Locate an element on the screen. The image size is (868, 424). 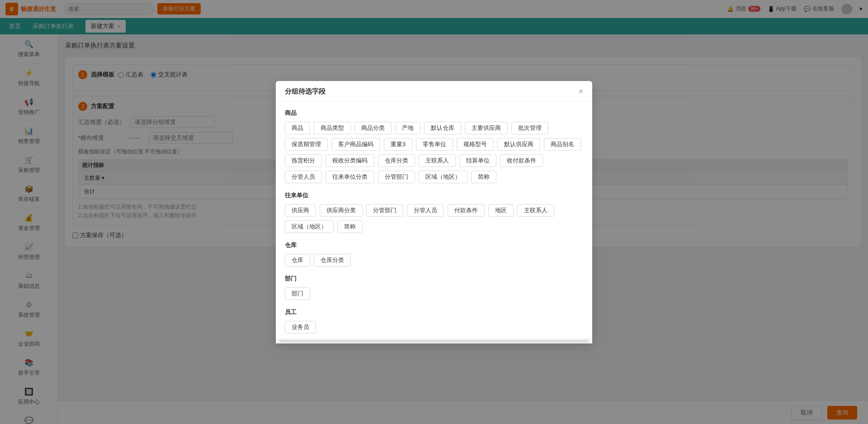
field-tag-product-category: 商品分类 is located at coordinates (373, 128).